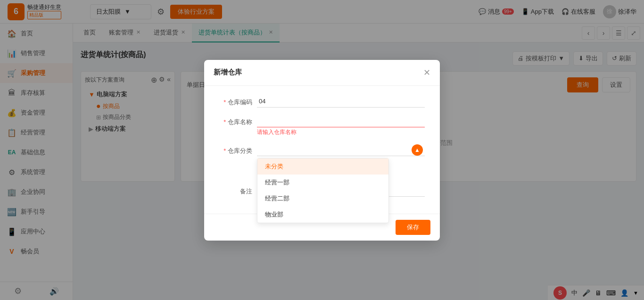 The height and width of the screenshot is (300, 644). Describe the element at coordinates (224, 122) in the screenshot. I see `name-required-star: *` at that location.